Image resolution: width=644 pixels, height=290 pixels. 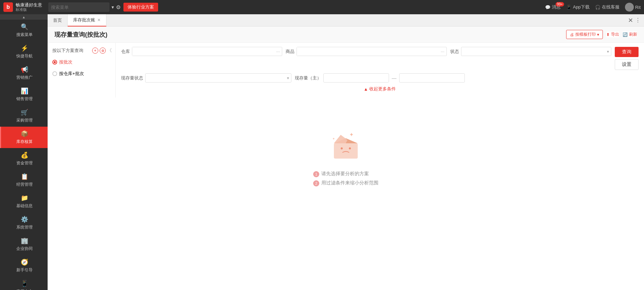 I want to click on search-dropdown-btn: ▾, so click(x=113, y=7).